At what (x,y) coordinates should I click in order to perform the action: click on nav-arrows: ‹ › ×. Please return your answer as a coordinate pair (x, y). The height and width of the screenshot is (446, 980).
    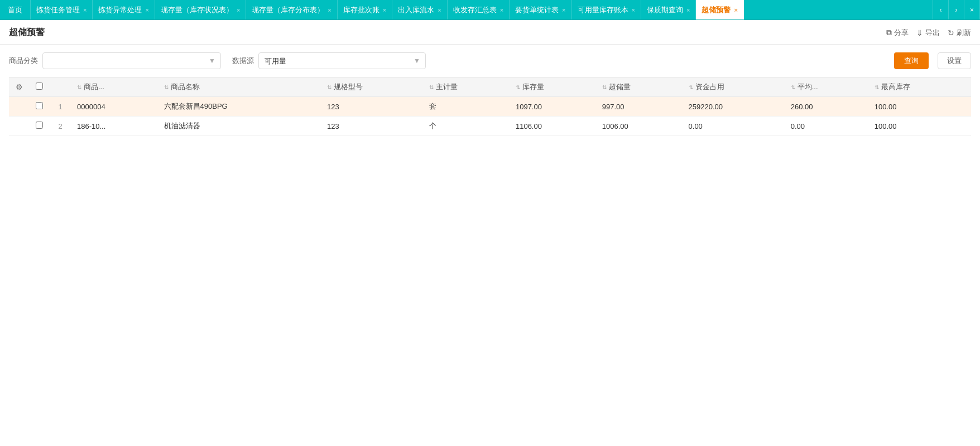
    Looking at the image, I should click on (957, 10).